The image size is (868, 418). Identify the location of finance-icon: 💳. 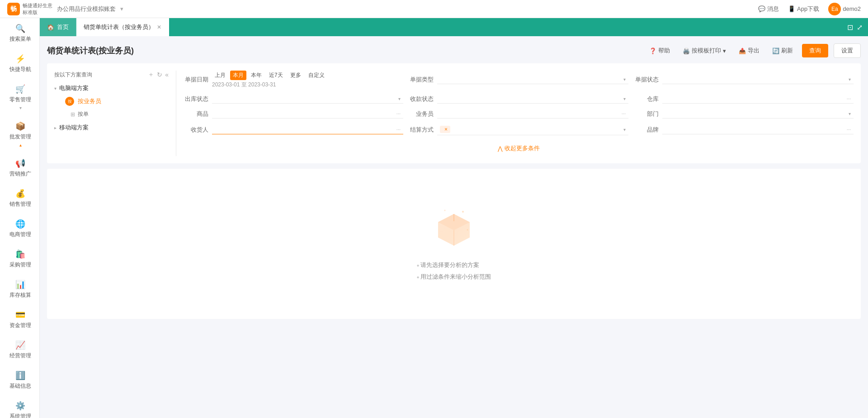
(20, 315).